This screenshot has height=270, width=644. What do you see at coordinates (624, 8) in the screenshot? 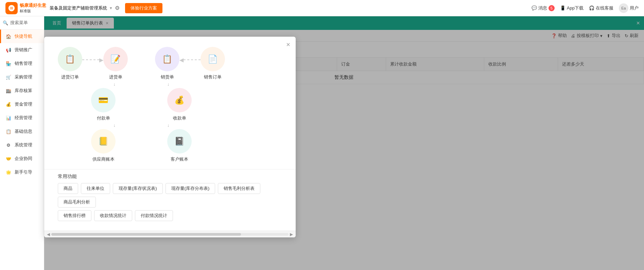
I see `avatar: Ea` at bounding box center [624, 8].